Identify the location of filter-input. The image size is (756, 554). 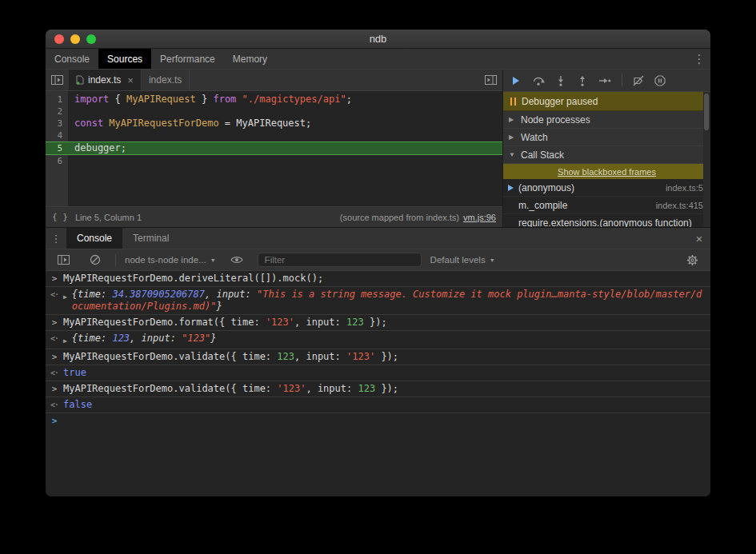
(339, 260).